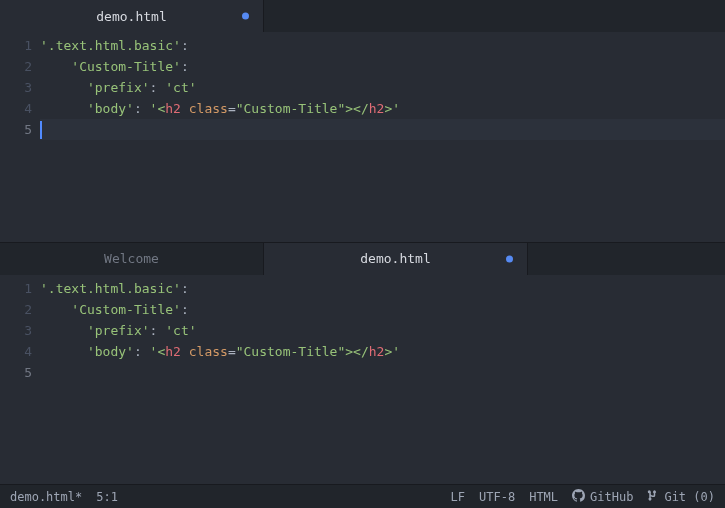 The image size is (725, 508). Describe the element at coordinates (382, 130) in the screenshot. I see `code-line` at that location.